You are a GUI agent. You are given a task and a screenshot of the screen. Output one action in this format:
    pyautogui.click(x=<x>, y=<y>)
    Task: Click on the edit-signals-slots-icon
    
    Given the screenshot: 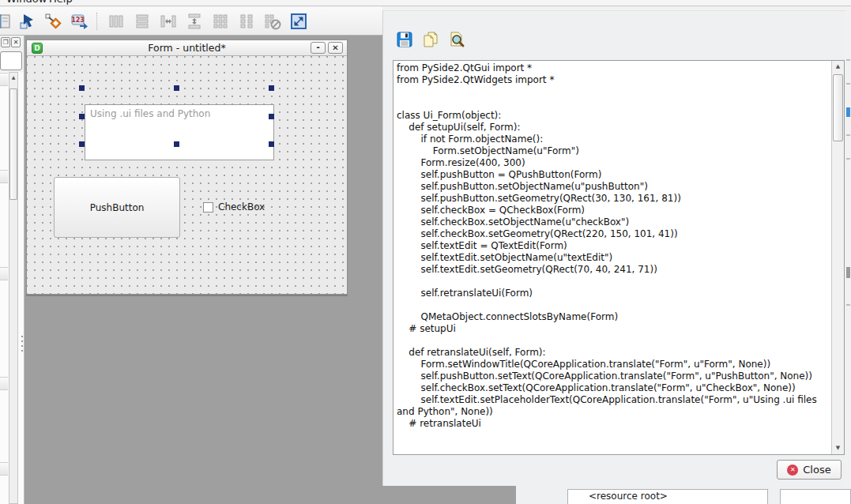 What is the action you would take?
    pyautogui.click(x=28, y=21)
    